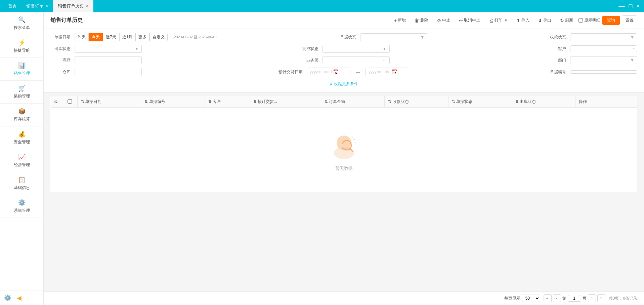 The image size is (644, 305). Describe the element at coordinates (630, 20) in the screenshot. I see `settings-button: 设置` at that location.